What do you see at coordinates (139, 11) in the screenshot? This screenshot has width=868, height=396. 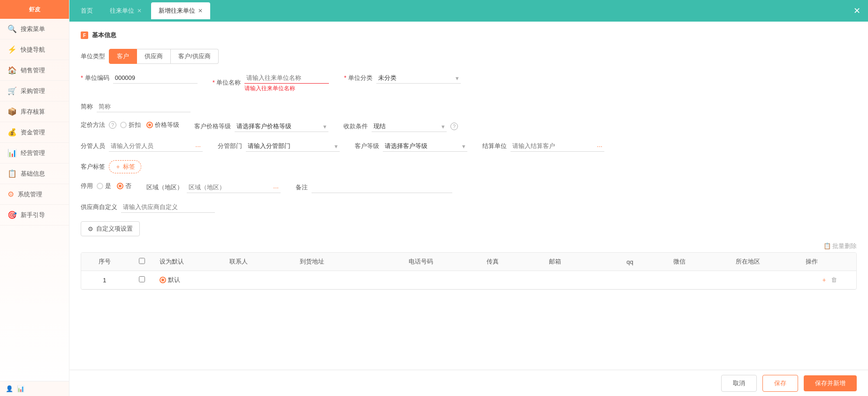 I see `tab-transactions-close: ✕` at bounding box center [139, 11].